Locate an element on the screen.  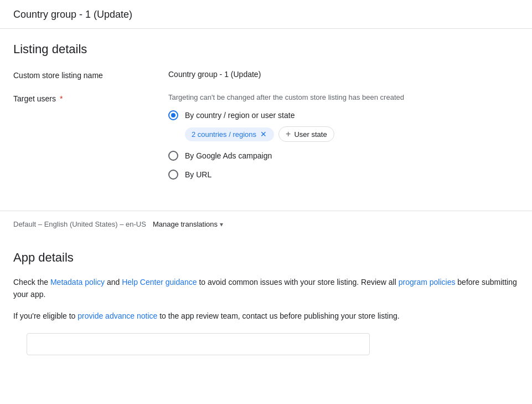
chevron-down-icon: ▾ is located at coordinates (221, 224).